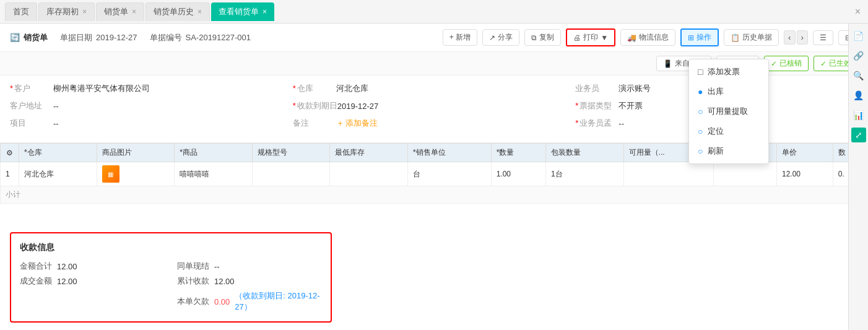  Describe the element at coordinates (250, 302) in the screenshot. I see `due-row: 本单欠款 0.00 （收款到期日: 2019-12-27）` at that location.